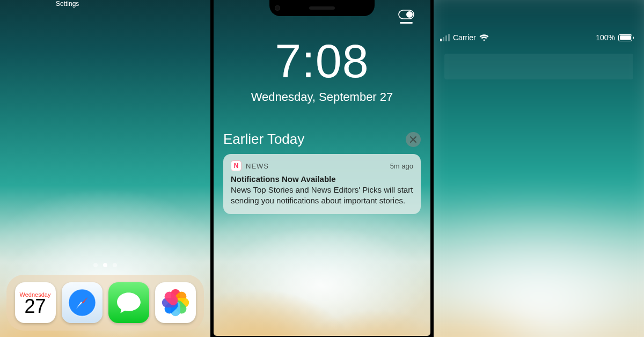 Image resolution: width=644 pixels, height=337 pixels. What do you see at coordinates (413, 140) in the screenshot?
I see `close-icon` at bounding box center [413, 140].